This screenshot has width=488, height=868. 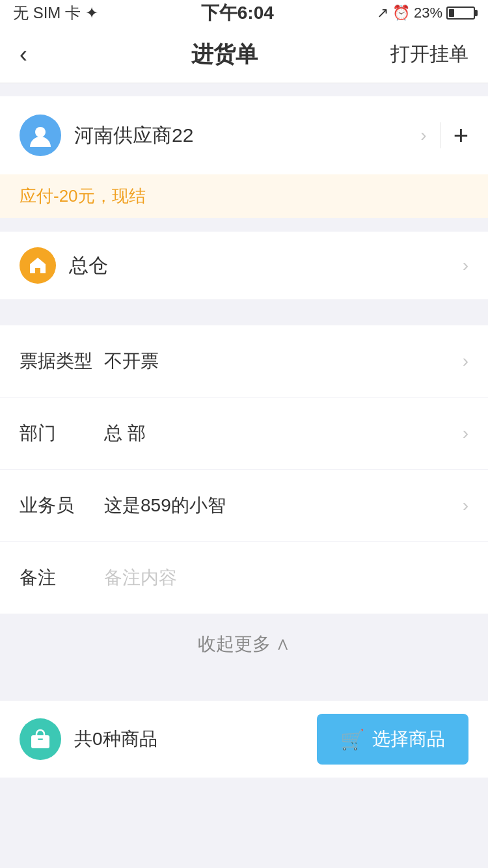 I want to click on sales-value: 这是859的小智, so click(x=284, y=506).